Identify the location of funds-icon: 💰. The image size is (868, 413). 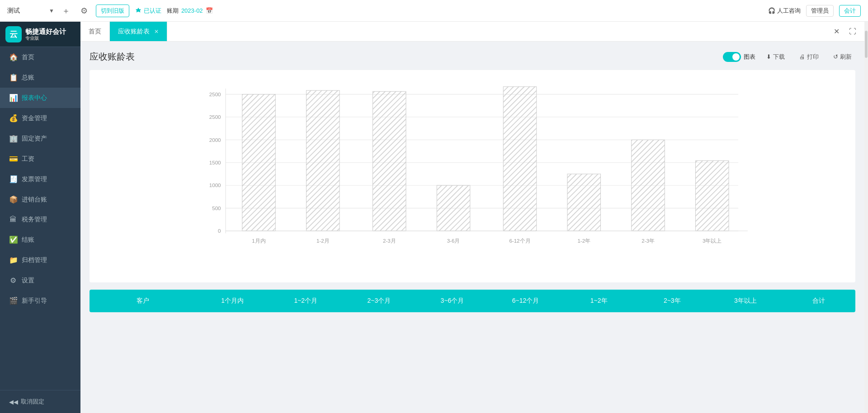
(13, 118).